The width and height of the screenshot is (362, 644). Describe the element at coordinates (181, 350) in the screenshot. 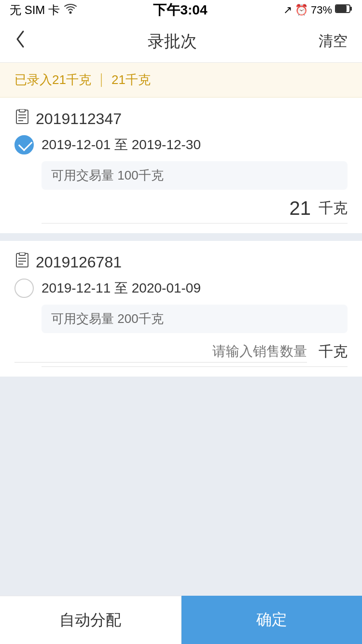

I see `input-row-2: 千克` at that location.